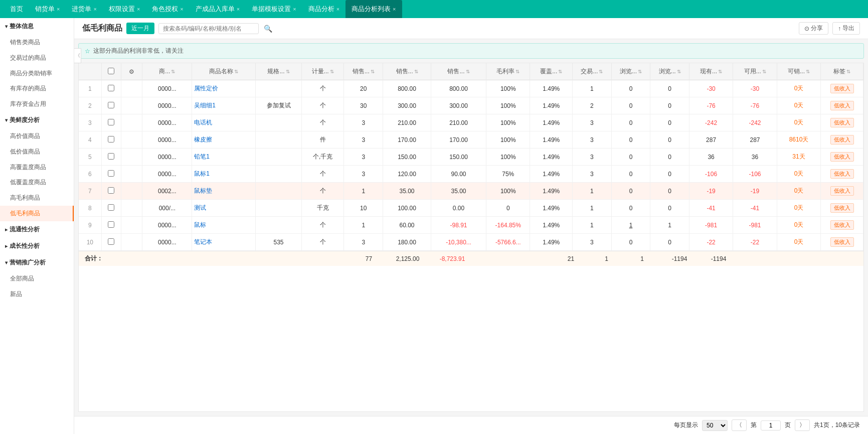 The width and height of the screenshot is (868, 434). What do you see at coordinates (111, 71) in the screenshot?
I see `select-all-checkbox` at bounding box center [111, 71].